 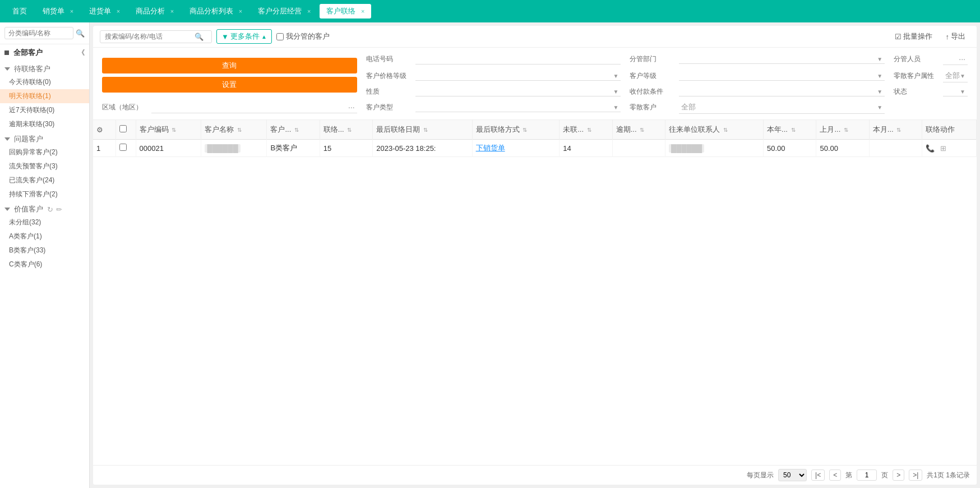 I want to click on my-customers-checkbox, so click(x=280, y=37).